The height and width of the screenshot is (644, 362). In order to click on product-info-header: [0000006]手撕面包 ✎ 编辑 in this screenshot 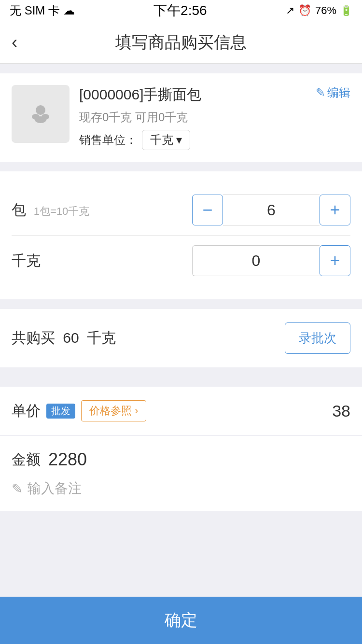, I will do `click(215, 95)`.